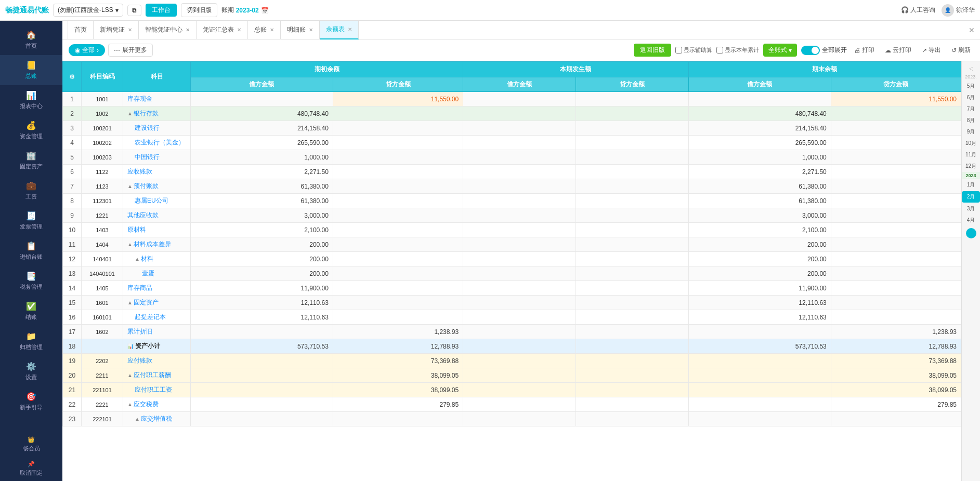 This screenshot has width=980, height=481. Describe the element at coordinates (157, 274) in the screenshot. I see `cell-name: 壹蛋` at that location.